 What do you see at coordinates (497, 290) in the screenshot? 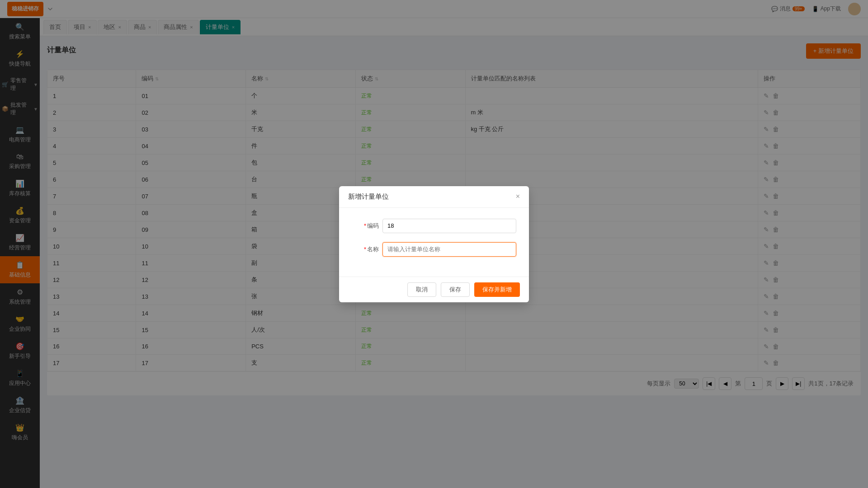
I see `save-and-new-button: 保存并新增` at bounding box center [497, 290].